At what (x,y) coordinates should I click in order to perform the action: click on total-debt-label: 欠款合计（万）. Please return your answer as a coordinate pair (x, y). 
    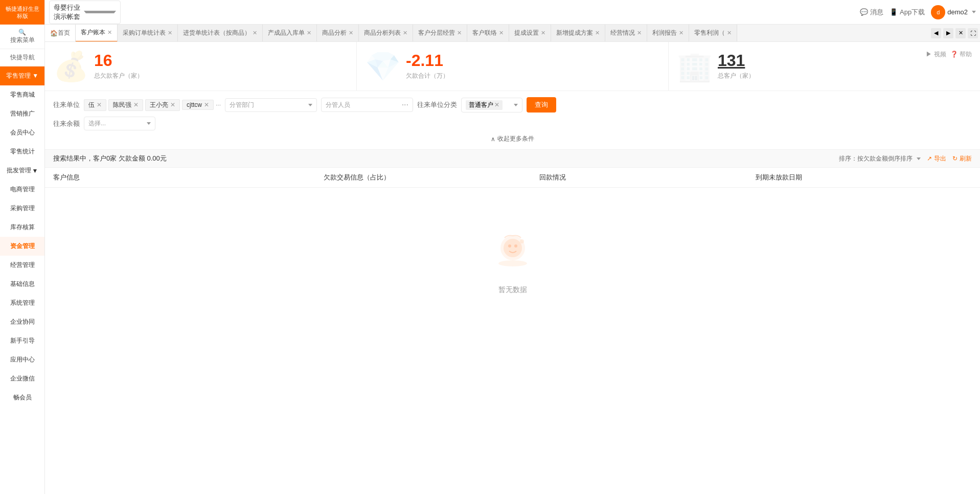
    Looking at the image, I should click on (531, 76).